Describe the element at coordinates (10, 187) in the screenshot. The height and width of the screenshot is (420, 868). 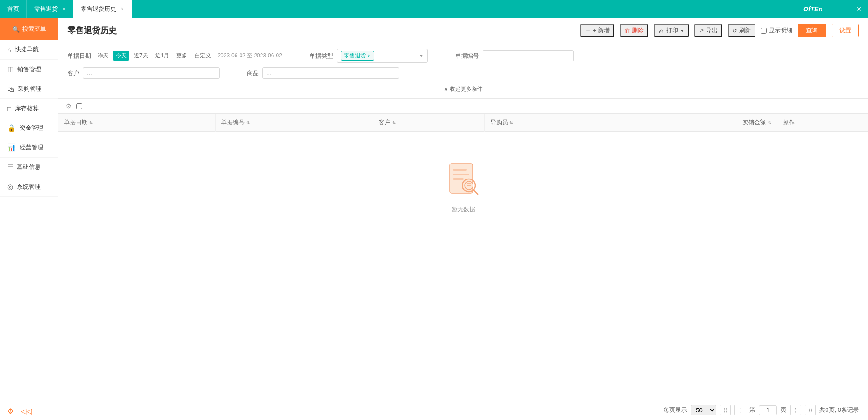
I see `sys-mgmt-icon: ◎` at that location.